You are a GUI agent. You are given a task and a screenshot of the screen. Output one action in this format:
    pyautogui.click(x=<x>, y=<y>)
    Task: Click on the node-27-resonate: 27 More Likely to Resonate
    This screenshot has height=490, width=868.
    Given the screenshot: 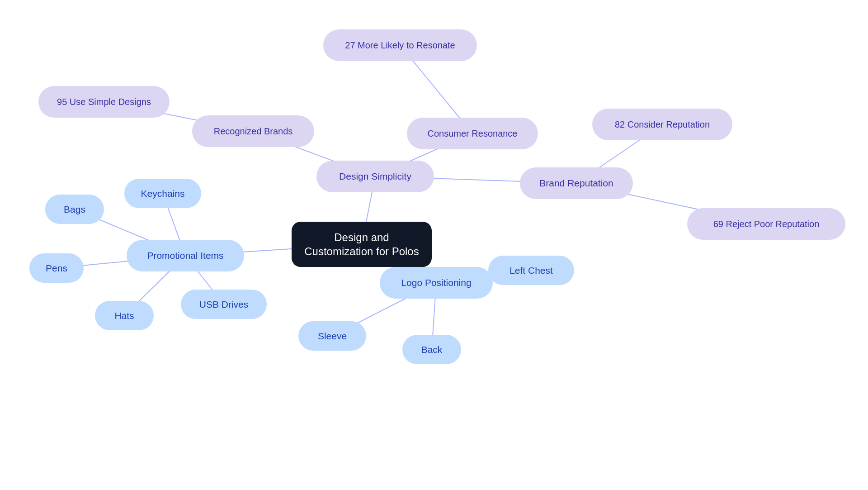 What is the action you would take?
    pyautogui.click(x=400, y=45)
    